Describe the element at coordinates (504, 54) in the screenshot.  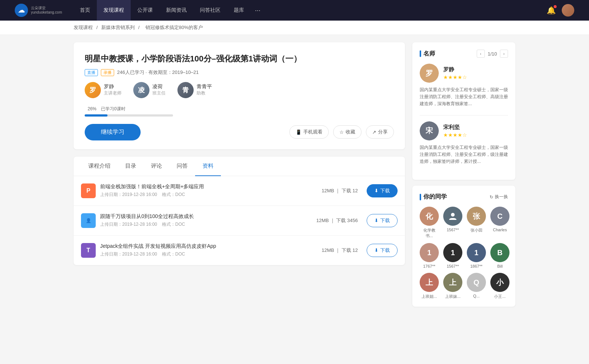
I see `teachers-next-button: ›` at that location.